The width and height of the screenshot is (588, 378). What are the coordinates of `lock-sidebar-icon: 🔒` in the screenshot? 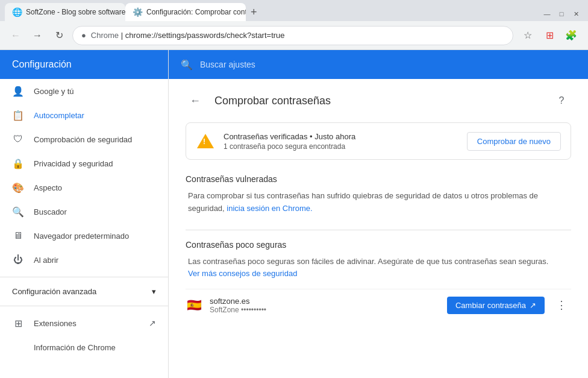 It's located at (18, 164).